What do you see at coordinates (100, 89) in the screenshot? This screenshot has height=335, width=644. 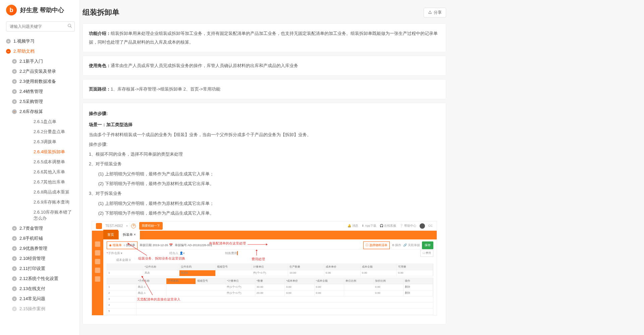 I see `path-label: 页面路径：` at bounding box center [100, 89].